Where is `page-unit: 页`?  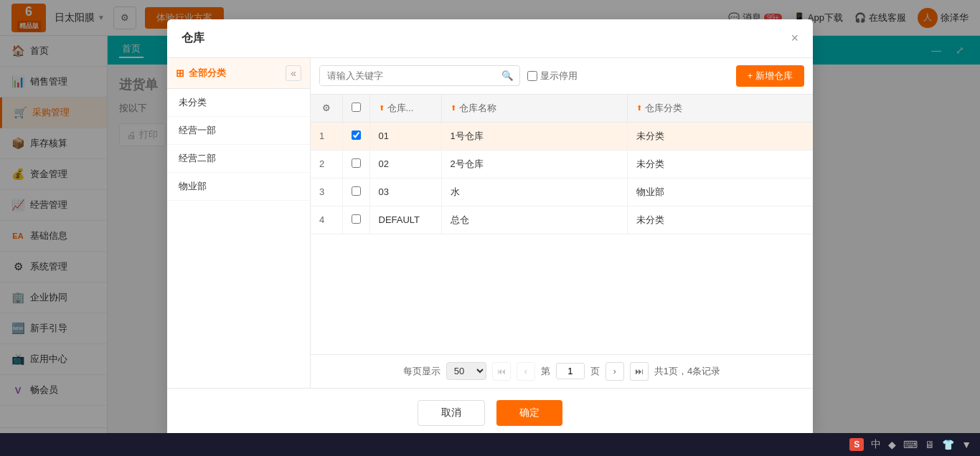 page-unit: 页 is located at coordinates (595, 371).